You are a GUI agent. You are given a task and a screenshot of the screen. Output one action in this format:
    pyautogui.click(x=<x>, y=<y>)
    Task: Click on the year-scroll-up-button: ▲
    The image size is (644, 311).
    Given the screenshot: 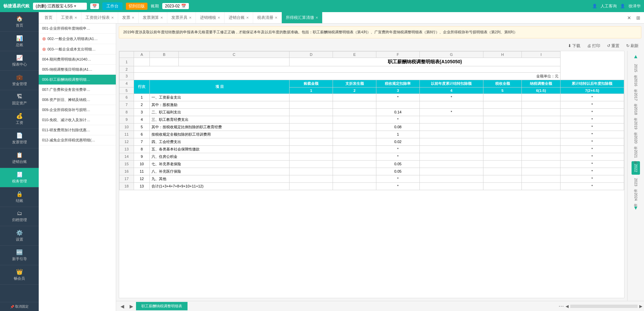 What is the action you would take?
    pyautogui.click(x=636, y=57)
    